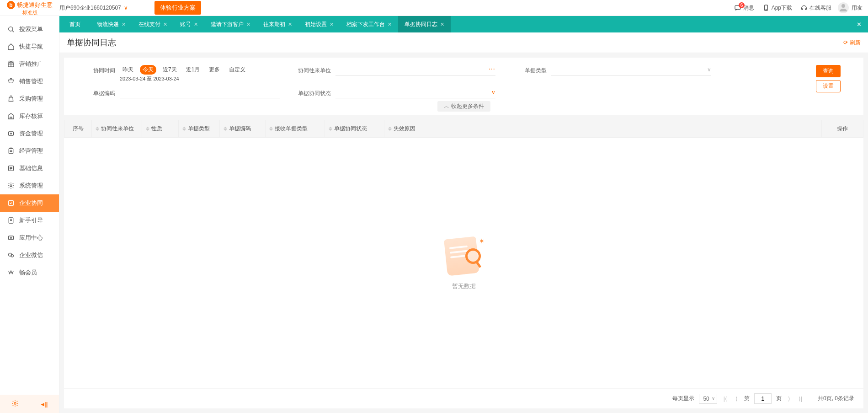 This screenshot has width=868, height=413. Describe the element at coordinates (149, 25) in the screenshot. I see `tab-label: 在线支付` at that location.